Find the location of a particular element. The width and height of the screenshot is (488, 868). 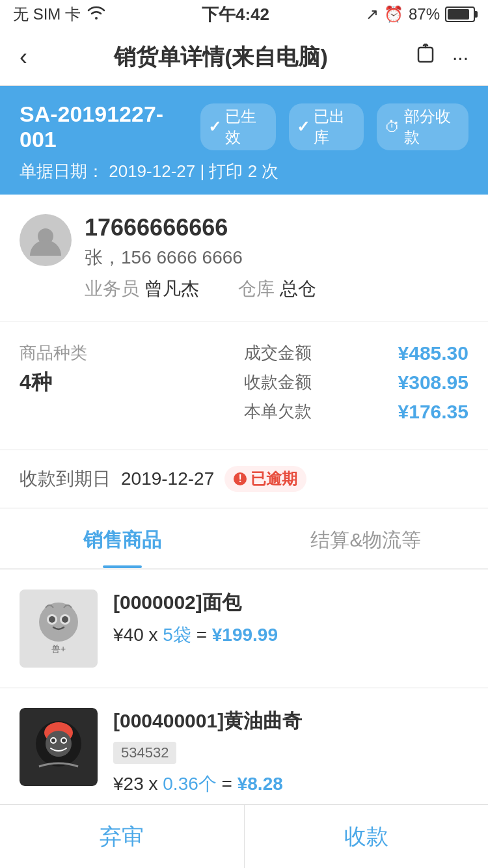

type-label: 商品种类 is located at coordinates (131, 353).